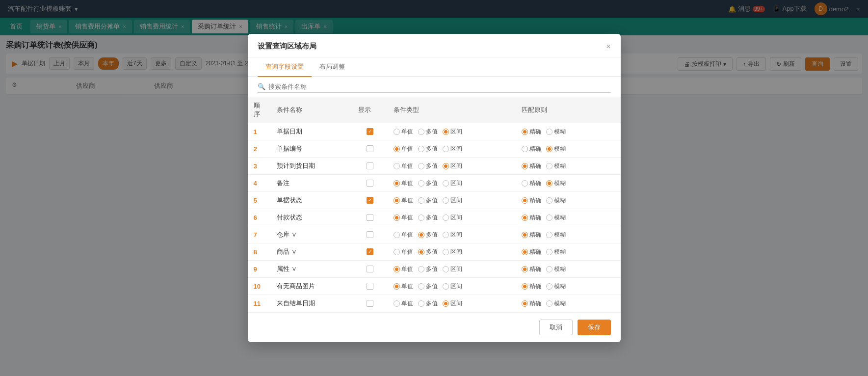 This screenshot has height=376, width=868. I want to click on radio-match-模糊-1, so click(550, 149).